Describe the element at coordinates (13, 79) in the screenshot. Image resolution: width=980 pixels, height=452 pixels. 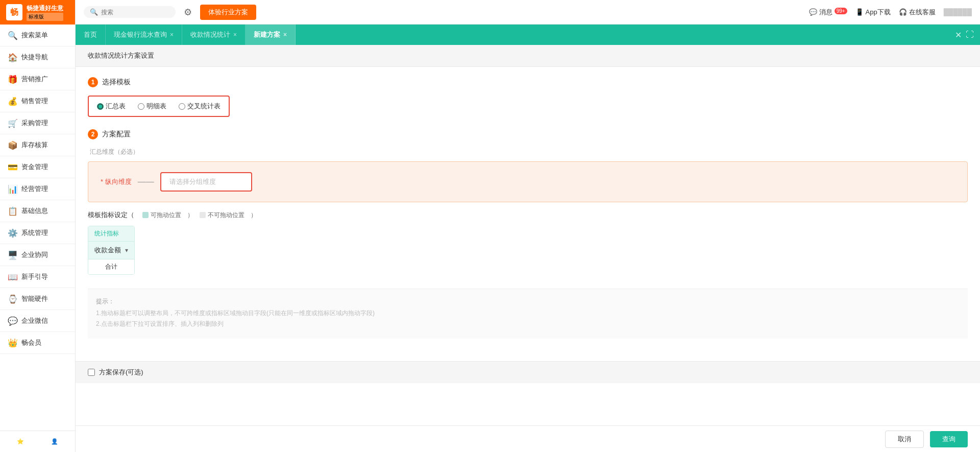
I see `marketing-icon: 🎁` at that location.